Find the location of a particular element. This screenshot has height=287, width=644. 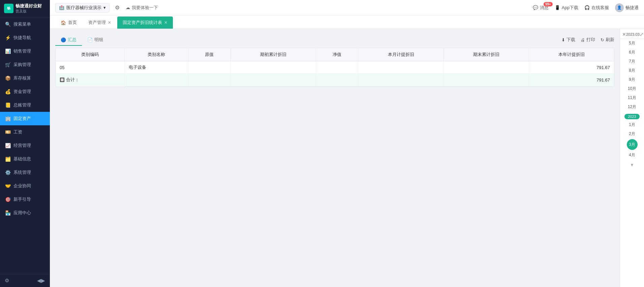

month-mar: 3月 is located at coordinates (632, 145).